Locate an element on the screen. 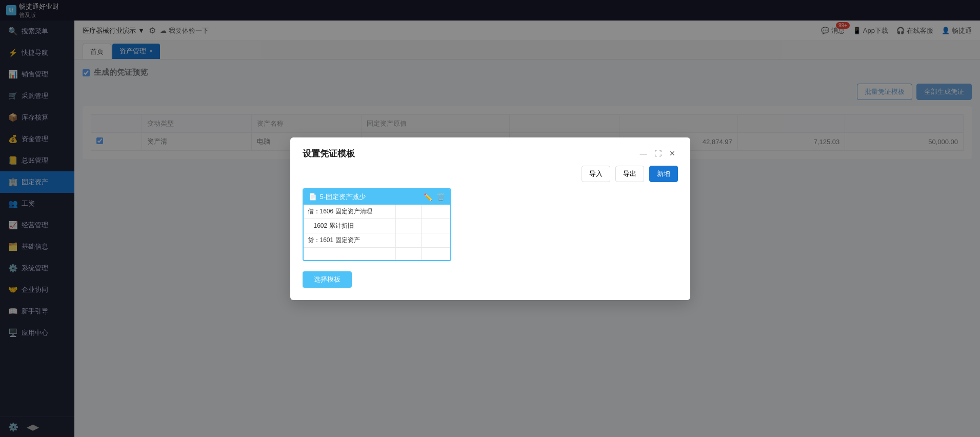 The image size is (980, 437). new-button: 新增 is located at coordinates (664, 174).